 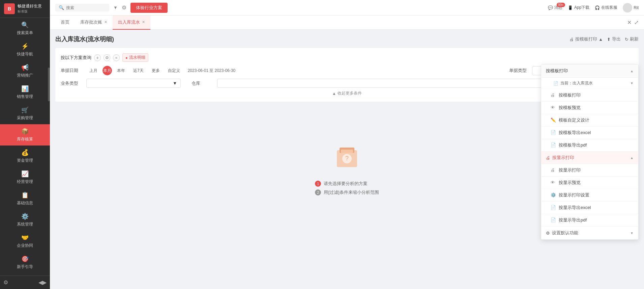 I want to click on sidebar-nav: 🔍 搜索菜单 ⚡ 快捷导航 📢 营销推广 📊 销售管理 🛒 采购管理, so click(x=25, y=147).